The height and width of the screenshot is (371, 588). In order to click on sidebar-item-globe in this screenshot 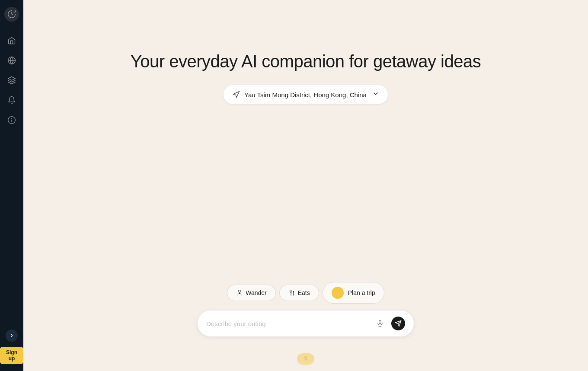, I will do `click(12, 60)`.